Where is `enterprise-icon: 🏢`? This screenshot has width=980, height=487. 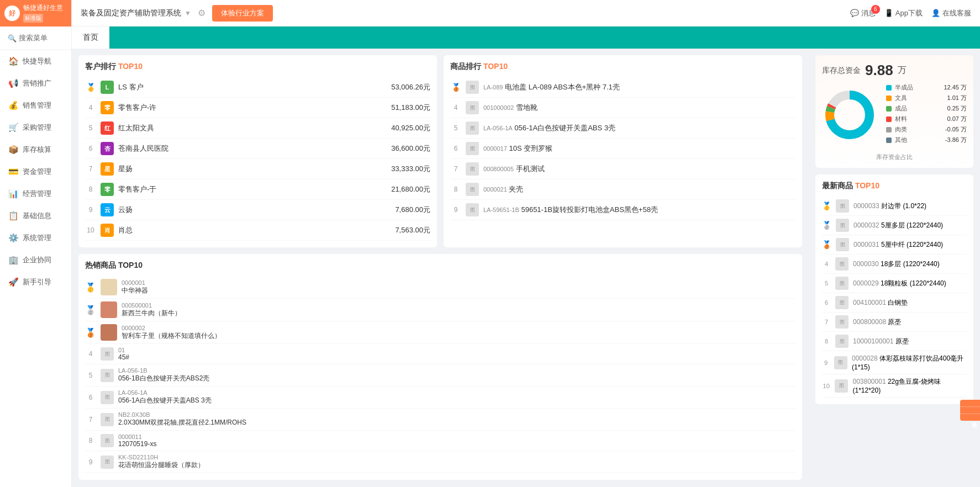 enterprise-icon: 🏢 is located at coordinates (13, 260).